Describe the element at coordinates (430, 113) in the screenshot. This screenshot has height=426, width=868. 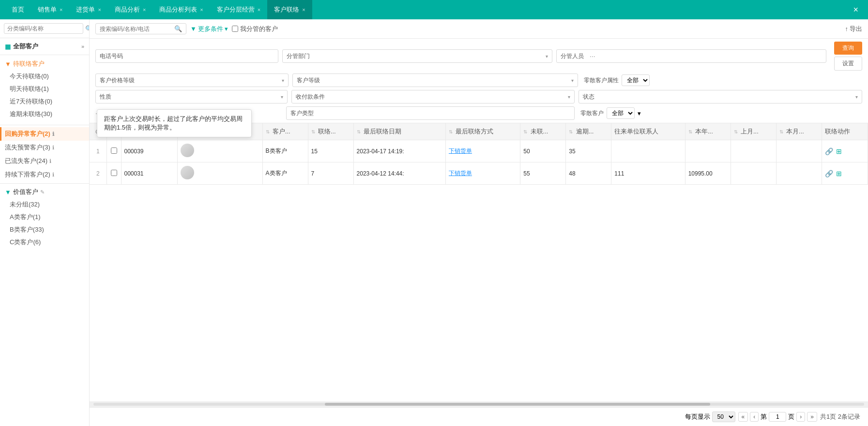
I see `customer-type-filter: 客户类型` at that location.